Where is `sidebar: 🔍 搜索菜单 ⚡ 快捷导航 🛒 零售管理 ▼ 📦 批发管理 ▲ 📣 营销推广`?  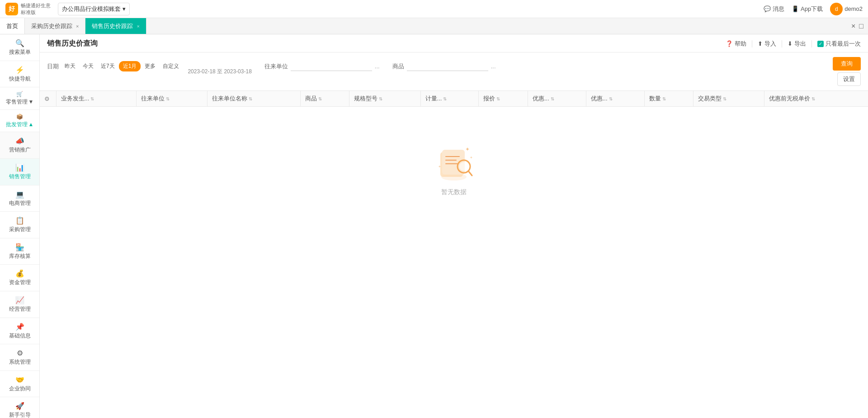
sidebar: 🔍 搜索菜单 ⚡ 快捷导航 🛒 零售管理 ▼ 📦 批发管理 ▲ 📣 营销推广 is located at coordinates (20, 226).